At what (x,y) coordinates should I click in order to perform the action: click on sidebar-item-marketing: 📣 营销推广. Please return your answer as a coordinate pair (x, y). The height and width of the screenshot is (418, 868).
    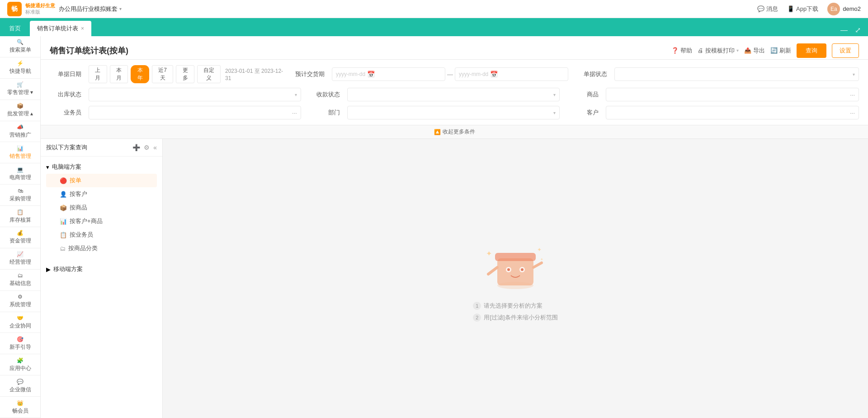
    Looking at the image, I should click on (20, 132).